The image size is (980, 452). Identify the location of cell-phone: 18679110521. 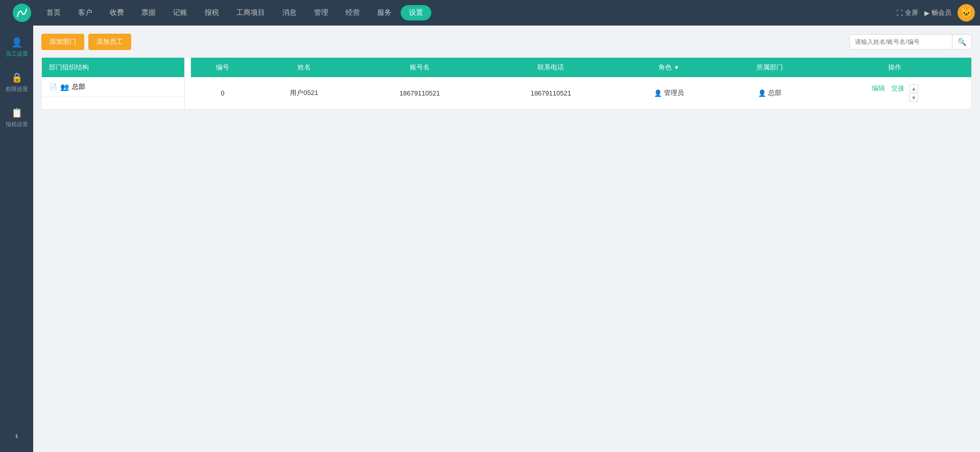
(551, 93).